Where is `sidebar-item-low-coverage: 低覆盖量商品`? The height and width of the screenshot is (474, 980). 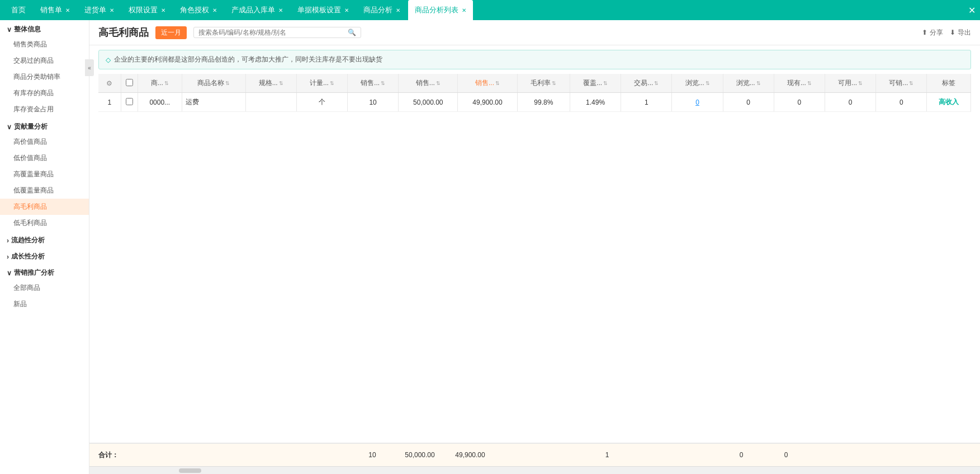 sidebar-item-low-coverage: 低覆盖量商品 is located at coordinates (45, 190).